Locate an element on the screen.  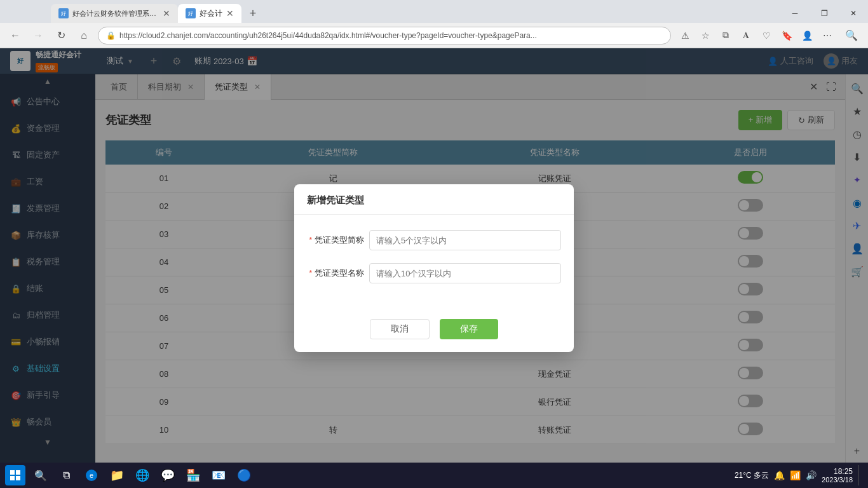
new-tab-button: + is located at coordinates (253, 13).